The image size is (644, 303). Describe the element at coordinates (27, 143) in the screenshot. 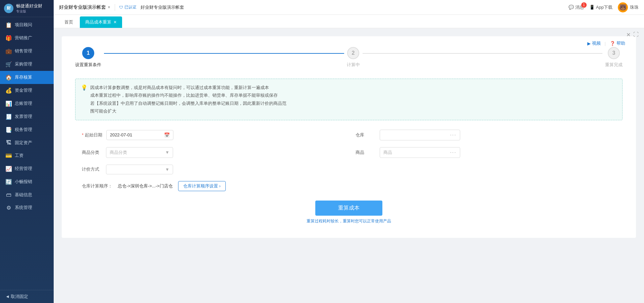

I see `sidebar-item-fixed-assets: 🏗 固定资产` at that location.